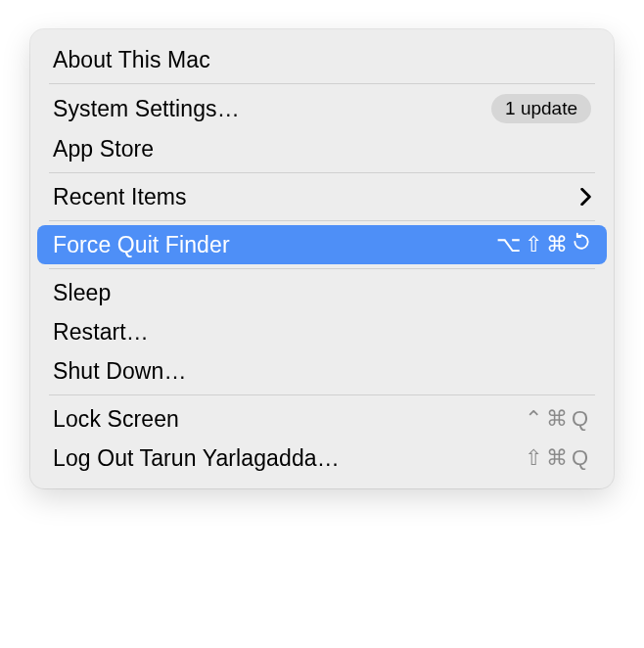  What do you see at coordinates (322, 245) in the screenshot?
I see `menu-section: Force Quit Finder ⌥ ⇧ ⌘` at bounding box center [322, 245].